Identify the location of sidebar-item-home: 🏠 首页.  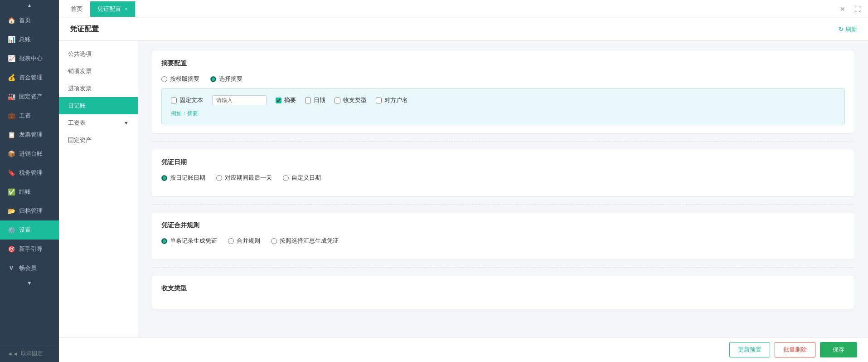
(29, 20).